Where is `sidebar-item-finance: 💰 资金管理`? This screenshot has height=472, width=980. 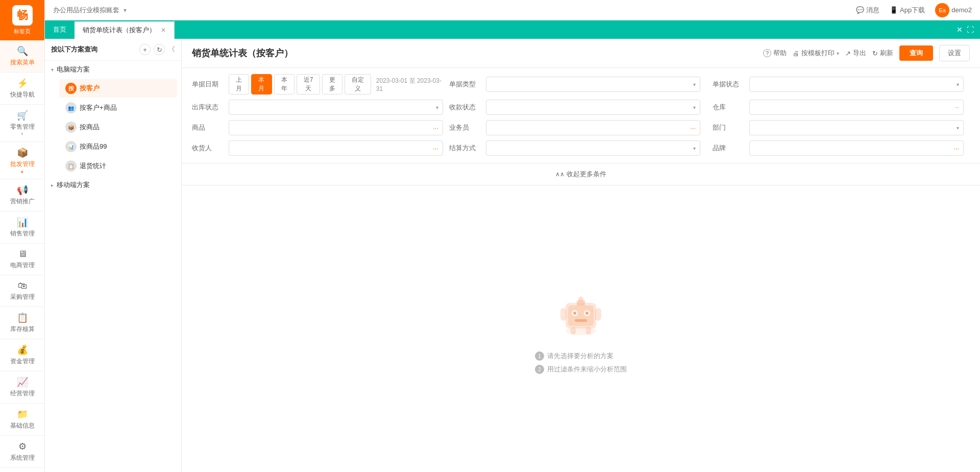
sidebar-item-finance: 💰 资金管理 is located at coordinates (22, 356).